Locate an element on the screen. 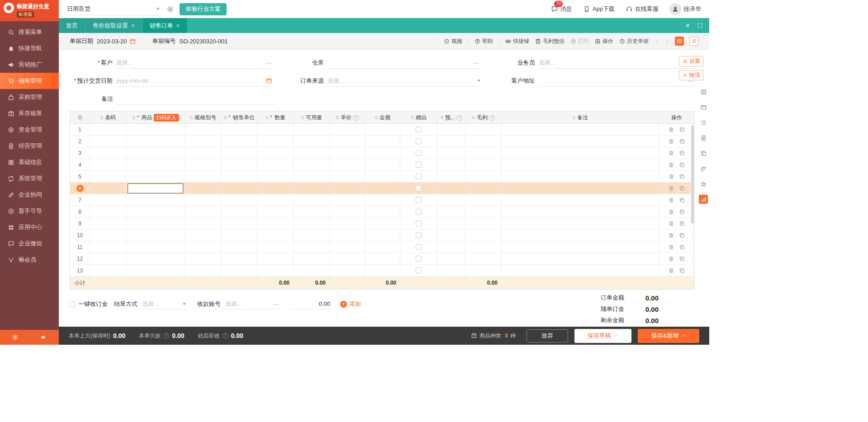  sidebar-item-5: 库存核算 is located at coordinates (29, 113).